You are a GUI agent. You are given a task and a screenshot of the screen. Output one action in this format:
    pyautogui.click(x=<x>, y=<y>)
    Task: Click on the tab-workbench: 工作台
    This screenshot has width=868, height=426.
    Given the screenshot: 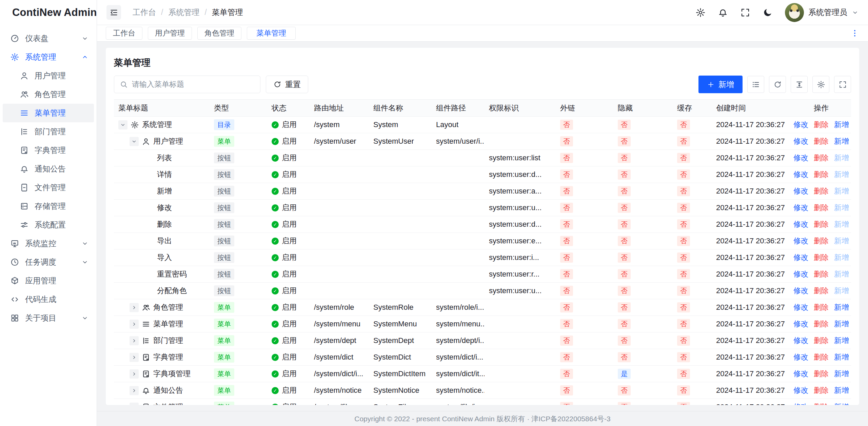 What is the action you would take?
    pyautogui.click(x=124, y=33)
    